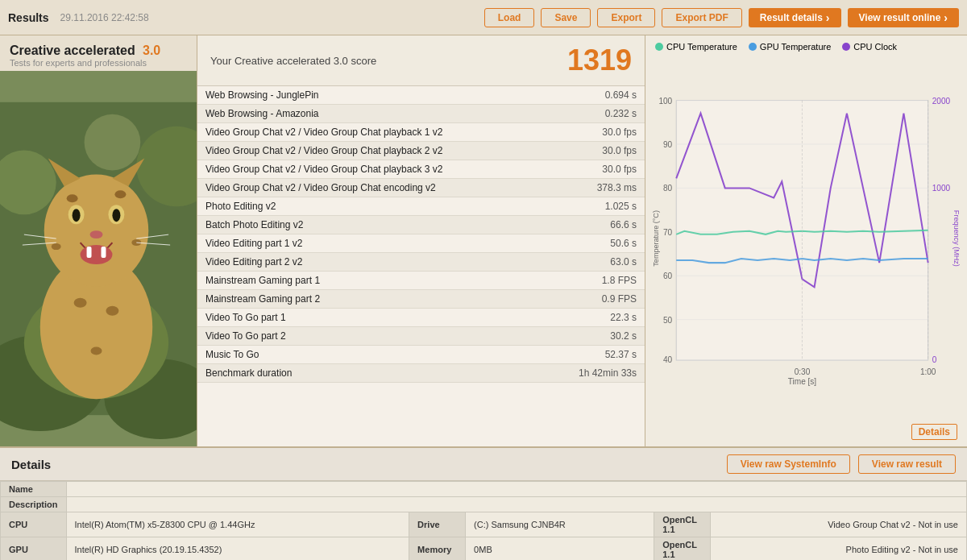 The height and width of the screenshot is (560, 967). What do you see at coordinates (668, 359) in the screenshot?
I see `svg-text: 40` at bounding box center [668, 359].